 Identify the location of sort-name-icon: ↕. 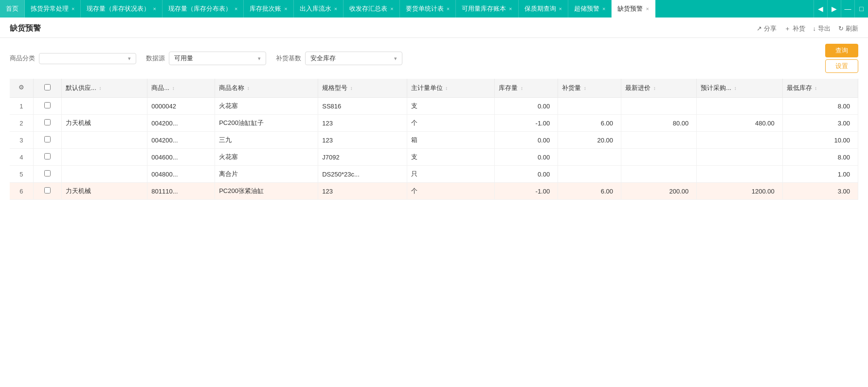
(248, 88).